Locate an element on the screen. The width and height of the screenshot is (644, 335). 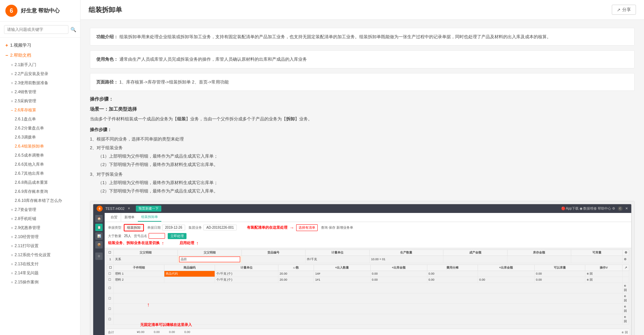
mock-td-1: 关系 is located at coordinates (146, 259).